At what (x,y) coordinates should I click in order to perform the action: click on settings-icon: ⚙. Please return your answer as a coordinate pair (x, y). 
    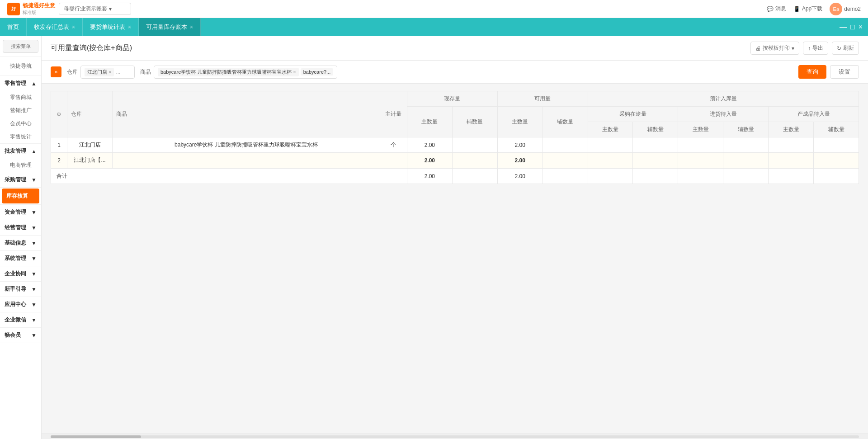
    Looking at the image, I should click on (59, 114).